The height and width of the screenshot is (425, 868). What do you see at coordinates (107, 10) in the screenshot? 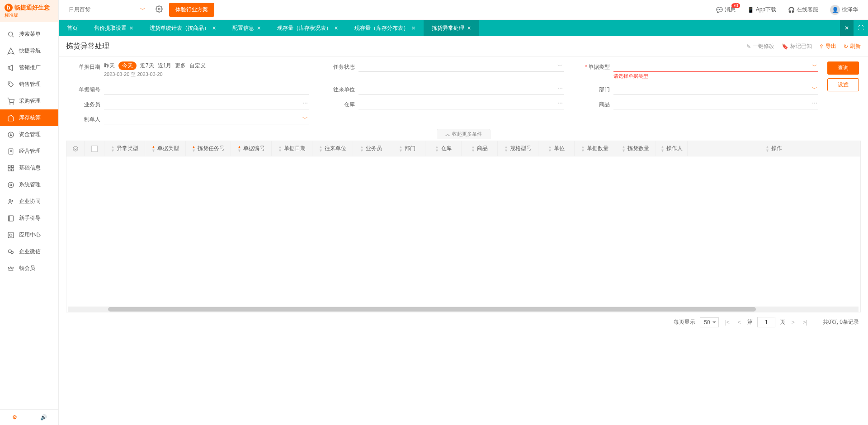
I see `store-selector: 日用百货 ﹀` at bounding box center [107, 10].